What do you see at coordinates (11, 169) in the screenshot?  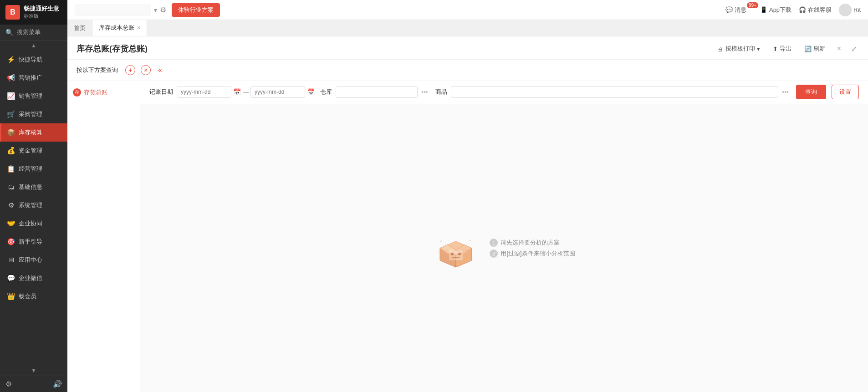 I see `operation-icon: 📋` at bounding box center [11, 169].